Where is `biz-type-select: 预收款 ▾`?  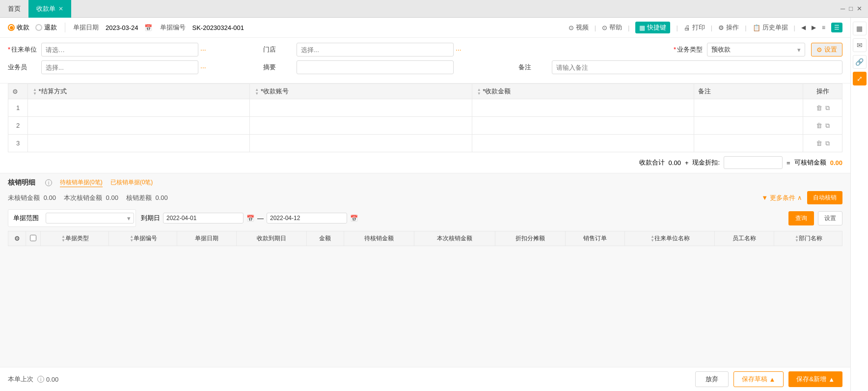
biz-type-select: 预收款 ▾ is located at coordinates (756, 50).